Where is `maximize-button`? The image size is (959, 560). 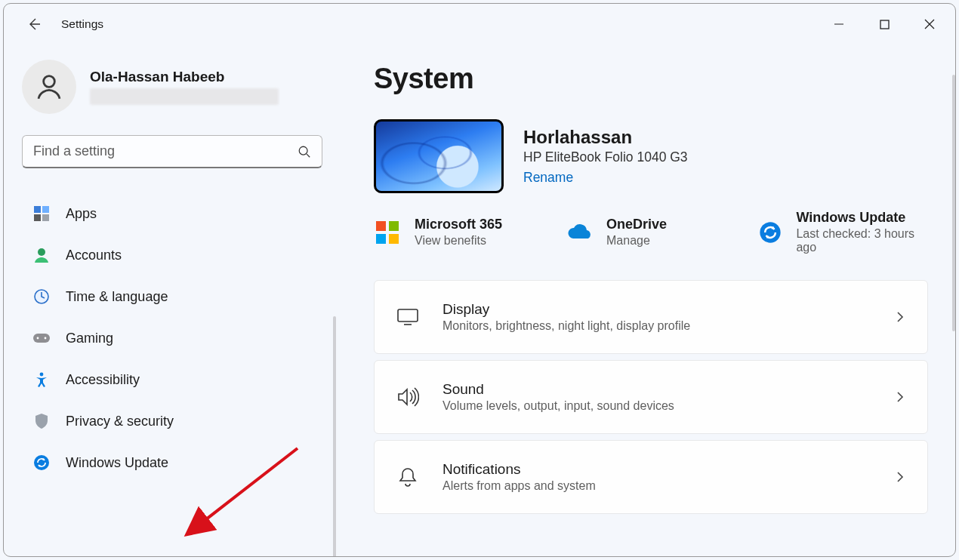
maximize-button is located at coordinates (884, 24).